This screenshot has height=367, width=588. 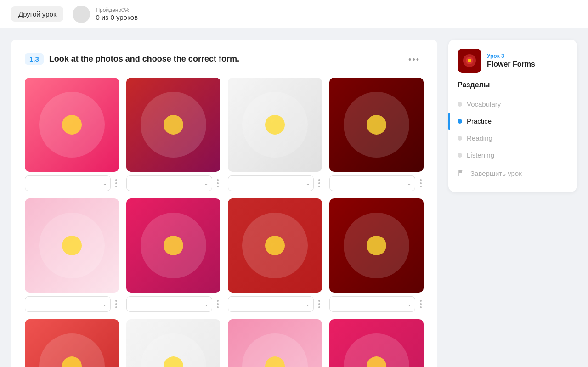 What do you see at coordinates (496, 174) in the screenshot?
I see `finish-label: Завершить урок` at bounding box center [496, 174].